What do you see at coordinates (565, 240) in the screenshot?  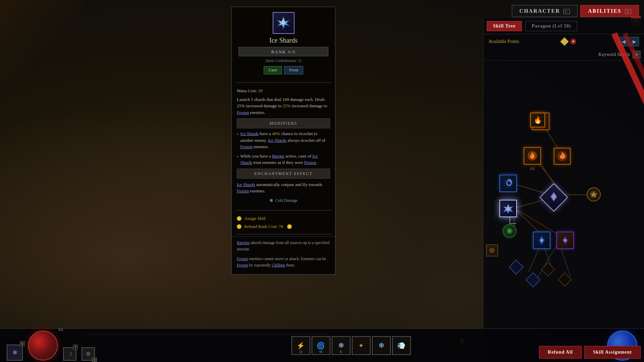 I see `skill-node-purple-right` at bounding box center [565, 240].